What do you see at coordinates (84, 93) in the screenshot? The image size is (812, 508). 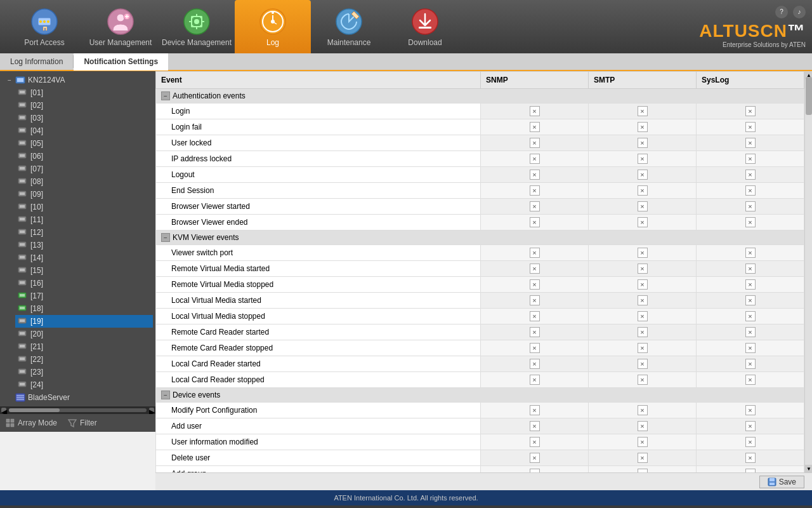 I see `sidebar-port-01: [01]` at bounding box center [84, 93].